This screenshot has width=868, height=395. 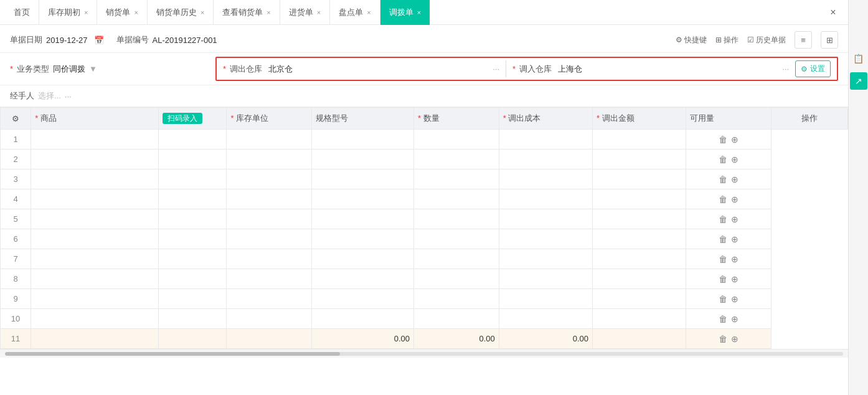 What do you see at coordinates (424, 353) in the screenshot?
I see `scroll-bar-area` at bounding box center [424, 353].